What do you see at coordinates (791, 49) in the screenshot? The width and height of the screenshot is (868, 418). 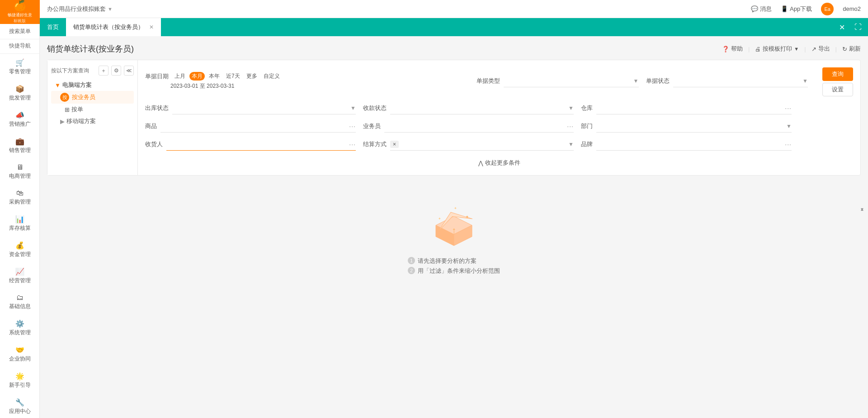 I see `page-actions: ❓ 帮助 | 🖨 按模板打印 ▼ | ↗ 导出 | ↻ 刷新` at bounding box center [791, 49].